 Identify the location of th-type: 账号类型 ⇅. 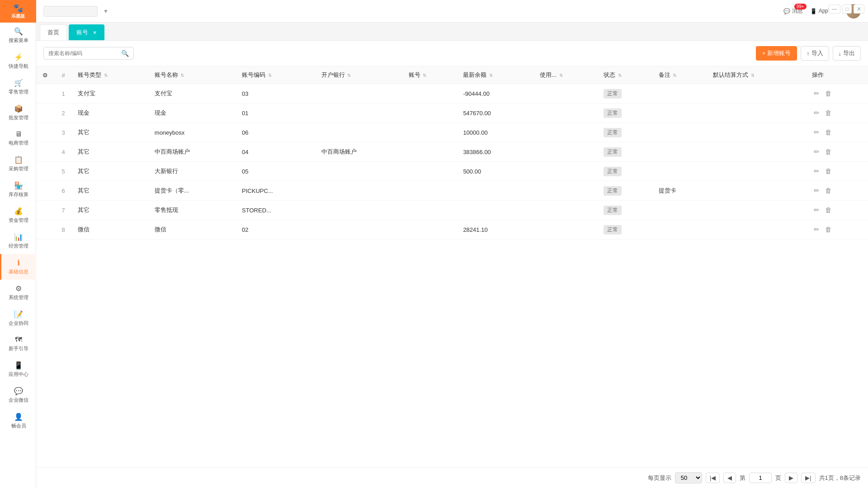
(111, 75).